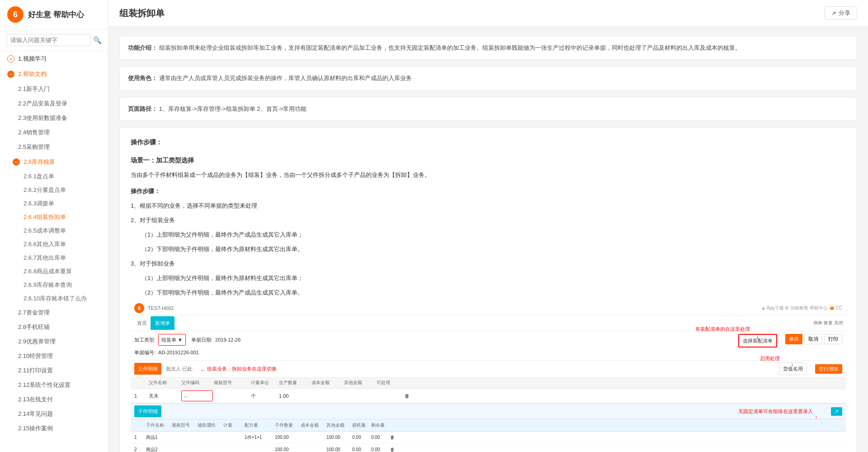 This screenshot has height=452, width=868. Describe the element at coordinates (776, 411) in the screenshot. I see `annotation4-text: 无固定清单可在组络在这里置录入` at that location.